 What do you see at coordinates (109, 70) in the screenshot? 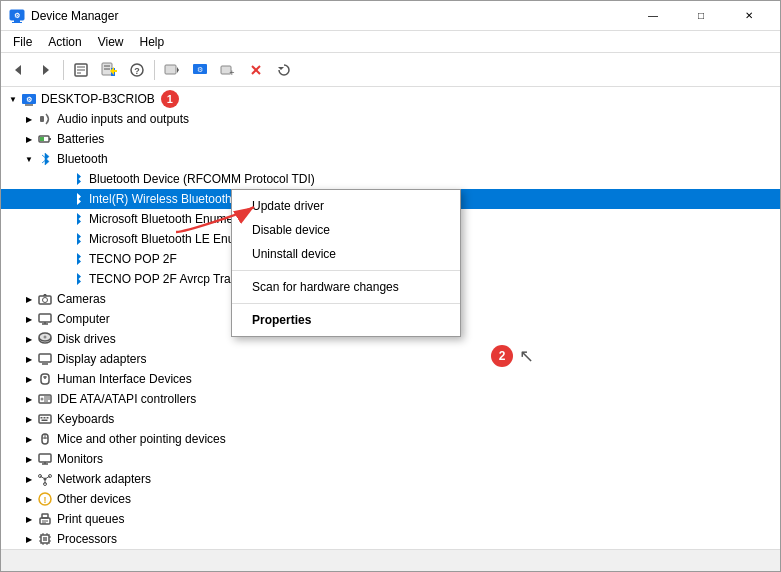
I see `update-driver-toolbar-button` at bounding box center [109, 70].